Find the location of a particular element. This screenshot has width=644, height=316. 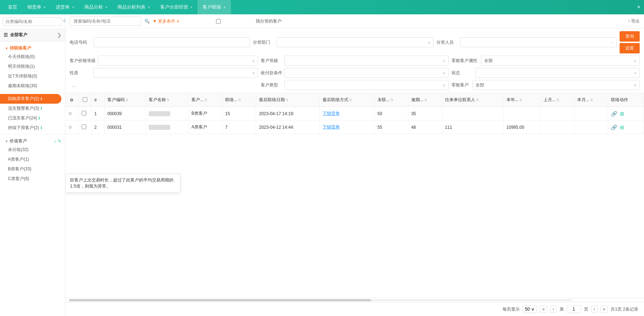

th-not-contacted: 未联...⇅ is located at coordinates (391, 100).